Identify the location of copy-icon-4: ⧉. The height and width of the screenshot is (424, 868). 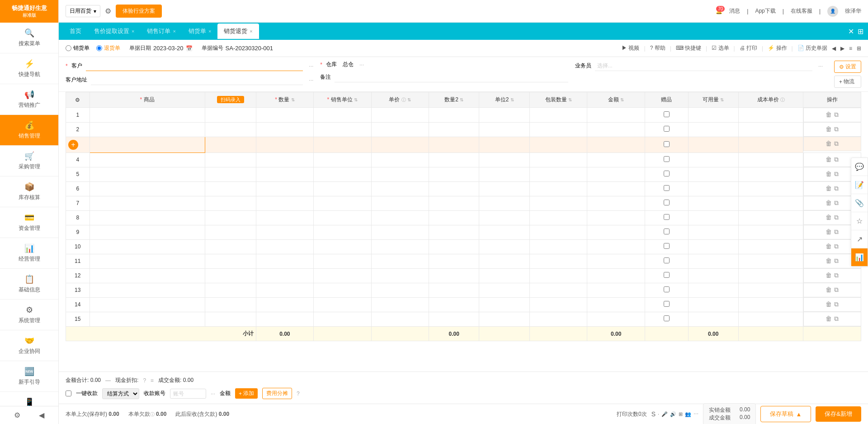
(836, 160).